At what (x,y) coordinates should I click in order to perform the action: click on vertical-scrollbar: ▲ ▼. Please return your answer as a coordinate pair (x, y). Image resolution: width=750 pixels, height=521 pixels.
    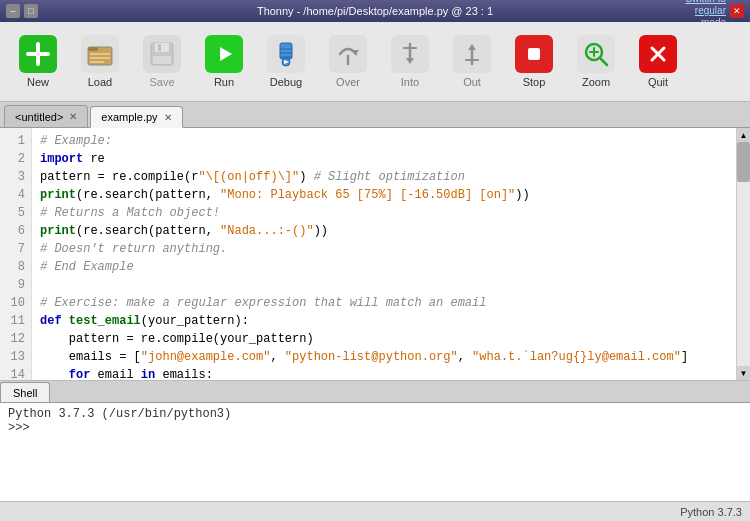
    Looking at the image, I should click on (743, 254).